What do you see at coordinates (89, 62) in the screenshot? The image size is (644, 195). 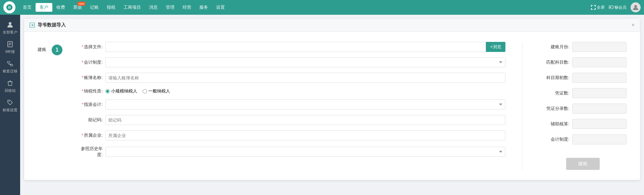 I see `accounting-system-label: *会计制度:` at bounding box center [89, 62].